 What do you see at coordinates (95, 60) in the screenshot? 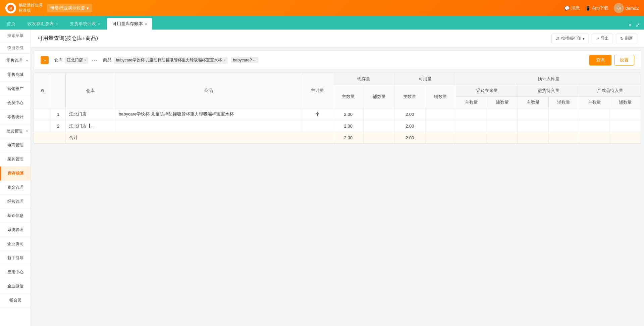
I see `warehouse-more-button: ···` at bounding box center [95, 60].